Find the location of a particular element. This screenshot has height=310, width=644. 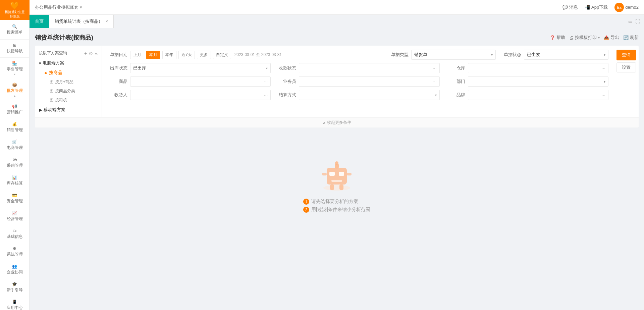

sidebar-item-wholesale: 📦 批发管理 ▴ is located at coordinates (15, 90).